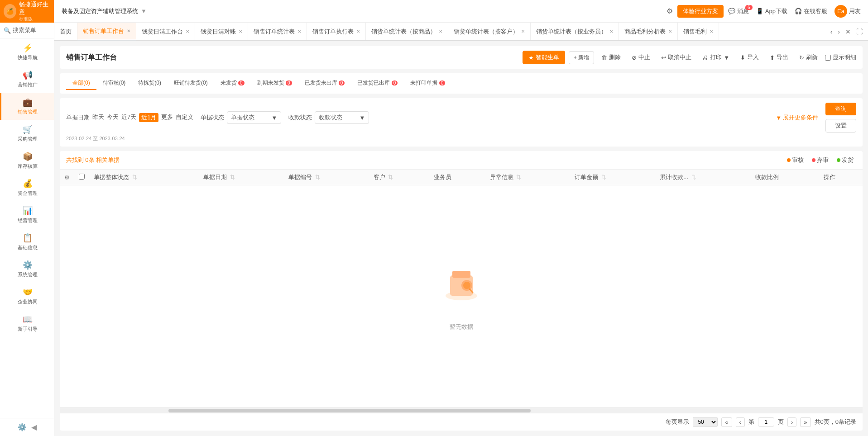  I want to click on sidebar-item-purchase: 🛒 采购管理, so click(27, 133).